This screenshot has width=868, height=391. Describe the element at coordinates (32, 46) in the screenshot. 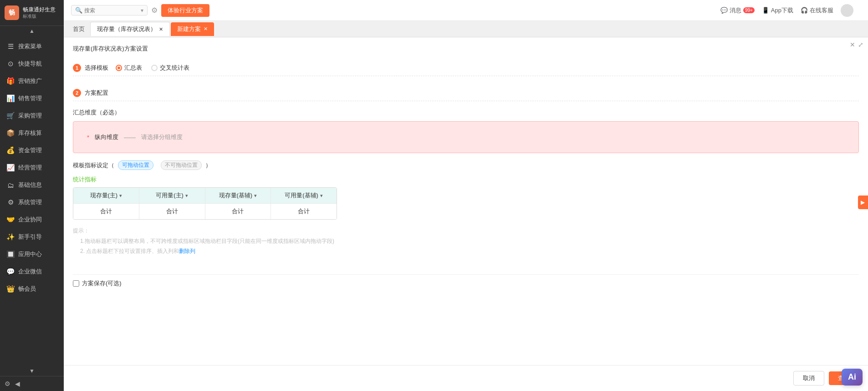

I see `sidebar-item-search-menu: ☰ 搜索菜单` at that location.